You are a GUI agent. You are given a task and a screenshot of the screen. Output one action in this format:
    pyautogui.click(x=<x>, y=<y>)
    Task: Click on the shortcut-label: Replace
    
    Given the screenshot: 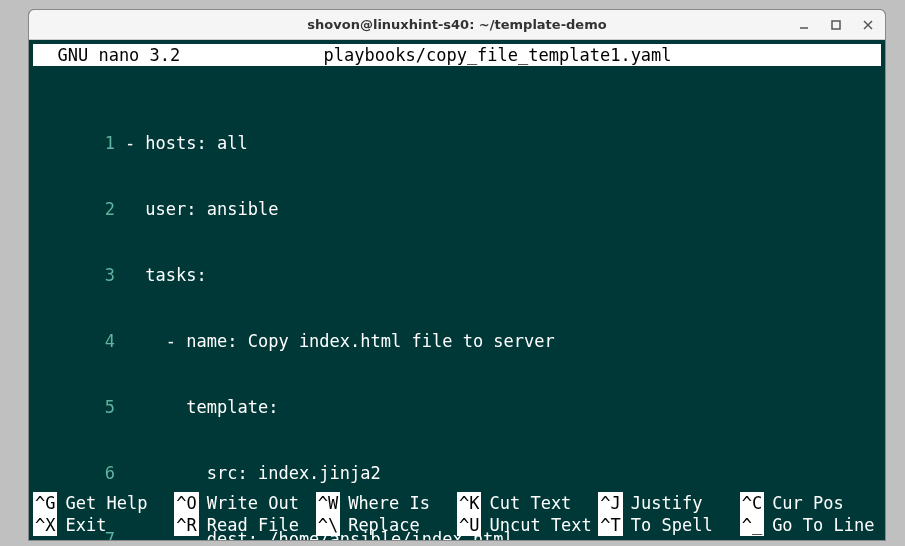 What is the action you would take?
    pyautogui.click(x=380, y=525)
    